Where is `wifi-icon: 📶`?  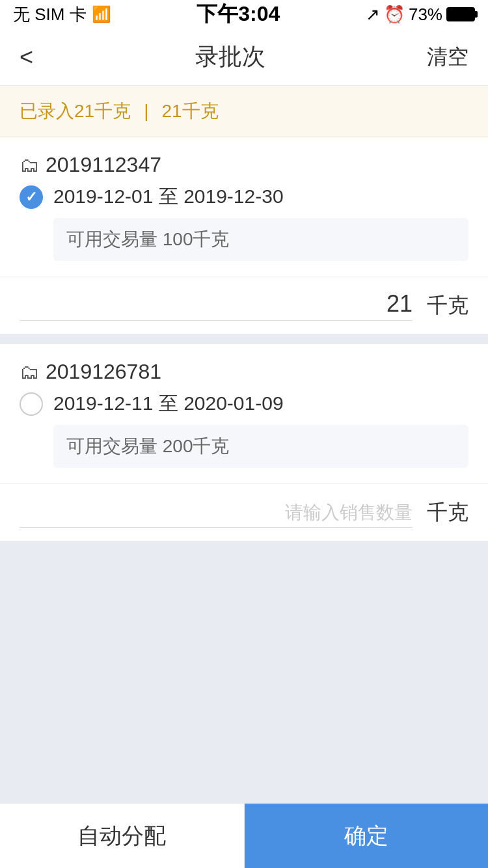
wifi-icon: 📶 is located at coordinates (102, 14).